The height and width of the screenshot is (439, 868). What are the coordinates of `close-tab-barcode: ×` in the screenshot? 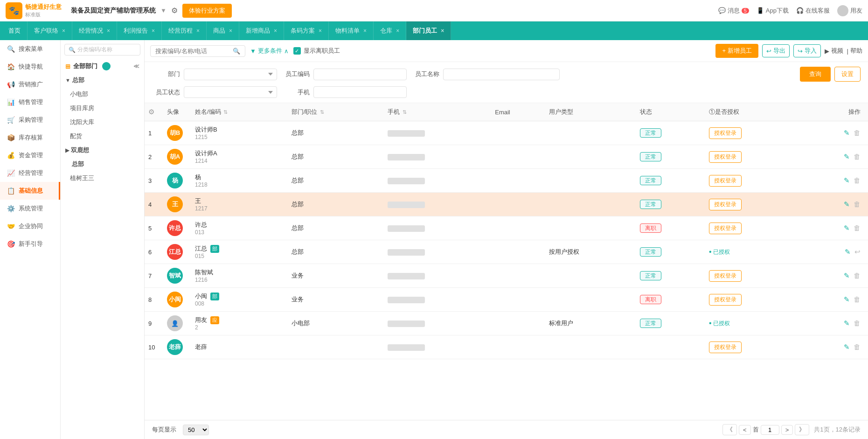 It's located at (320, 31).